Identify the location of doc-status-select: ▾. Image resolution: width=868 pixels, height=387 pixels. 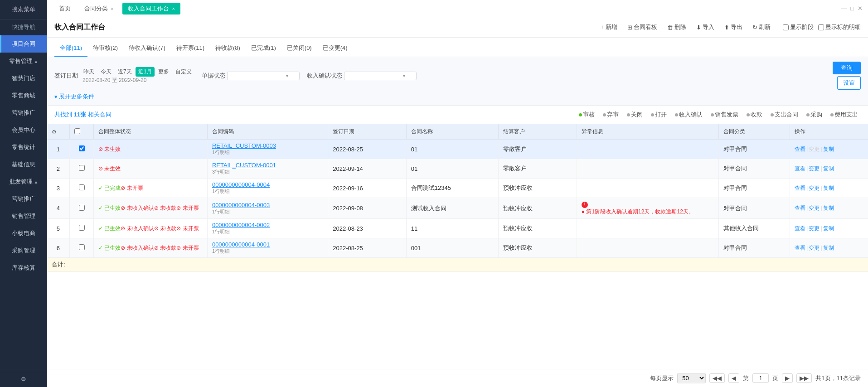
(263, 76).